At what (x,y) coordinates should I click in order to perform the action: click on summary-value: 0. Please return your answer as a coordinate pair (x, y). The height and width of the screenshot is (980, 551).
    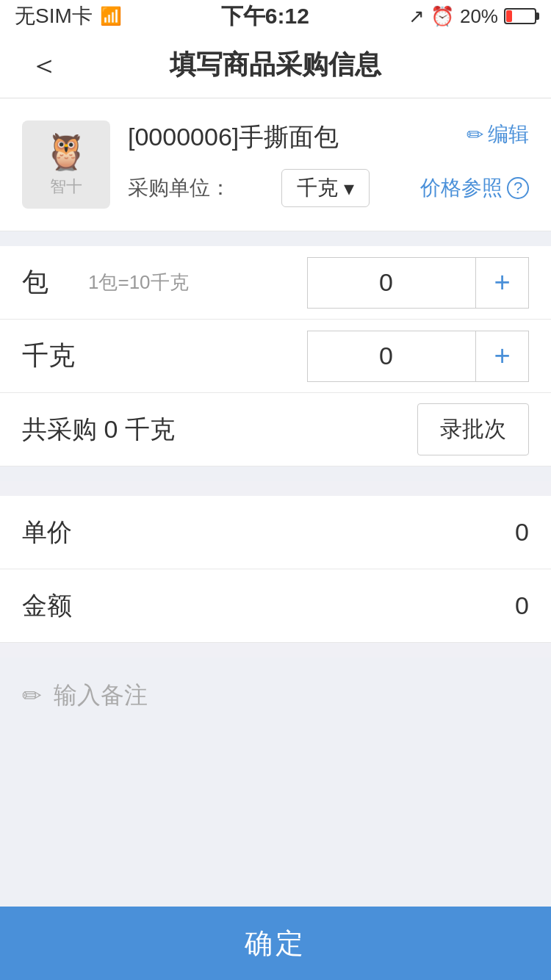
    Looking at the image, I should click on (110, 429).